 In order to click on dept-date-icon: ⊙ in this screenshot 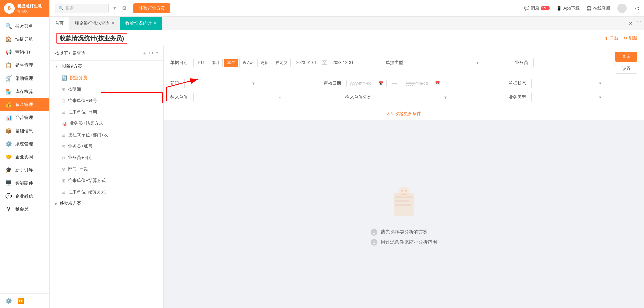, I will do `click(64, 169)`.